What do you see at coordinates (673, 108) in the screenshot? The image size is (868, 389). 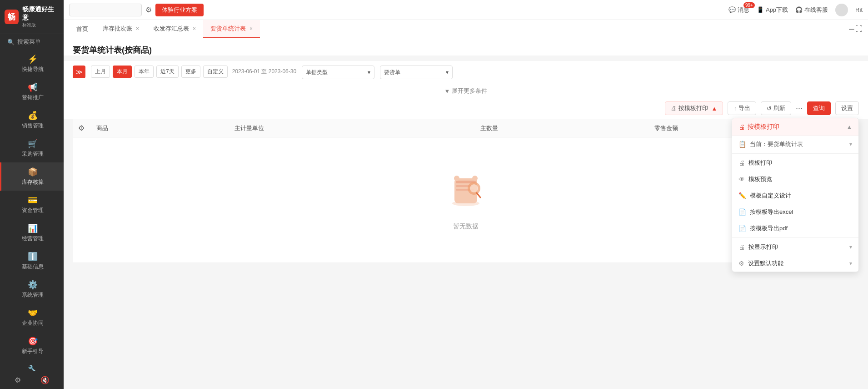 I see `printer-icon: 🖨` at bounding box center [673, 108].